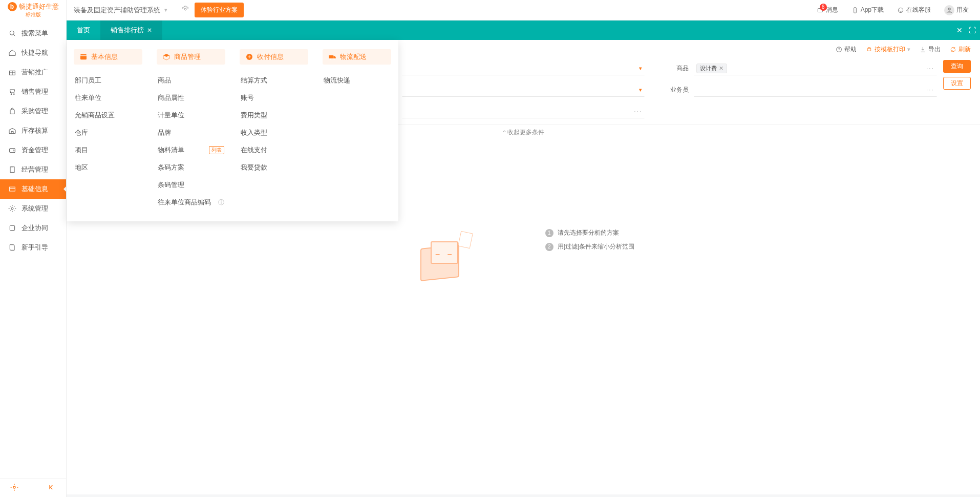 This screenshot has width=980, height=497. What do you see at coordinates (549, 233) in the screenshot?
I see `step-num-icon: 1` at bounding box center [549, 233].